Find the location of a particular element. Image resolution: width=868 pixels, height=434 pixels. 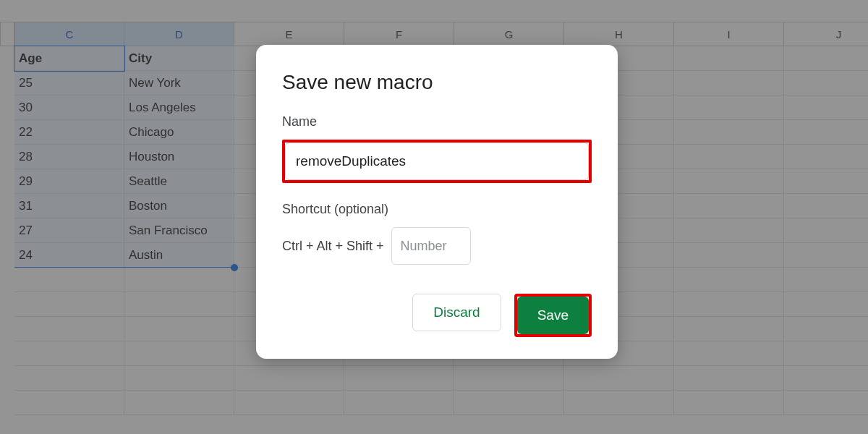

shortcut-label: Shortcut (optional) is located at coordinates (437, 210).